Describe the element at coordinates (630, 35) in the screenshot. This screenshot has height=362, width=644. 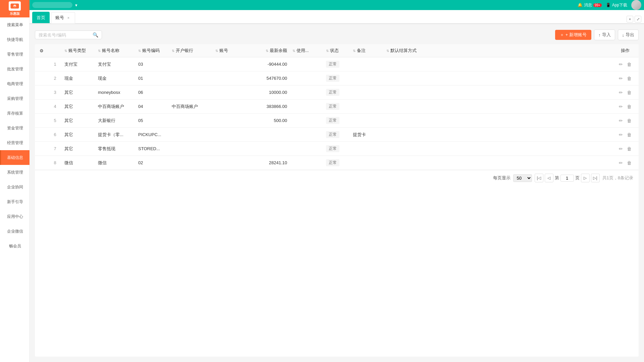
I see `export-label: 导出` at that location.